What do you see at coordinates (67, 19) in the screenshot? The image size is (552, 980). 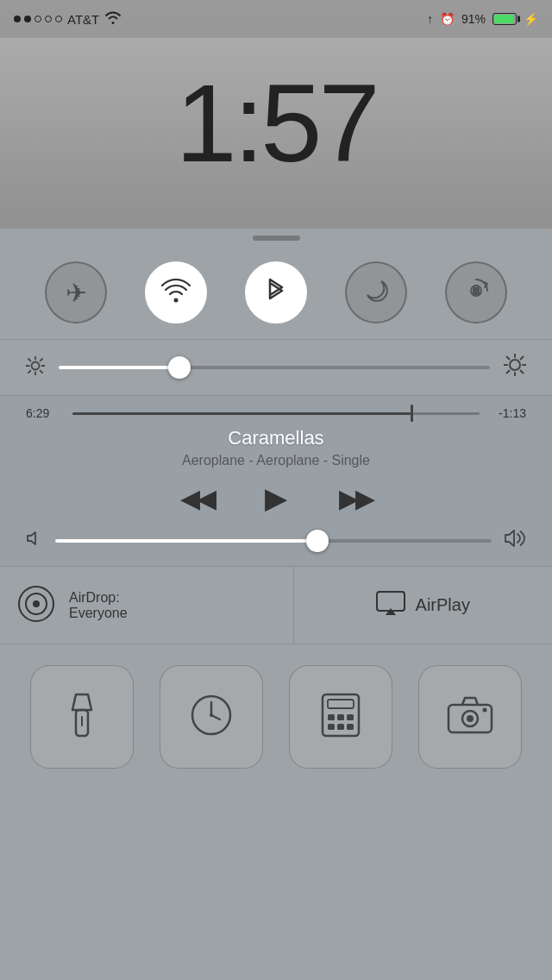 I see `status-left: AT&T` at bounding box center [67, 19].